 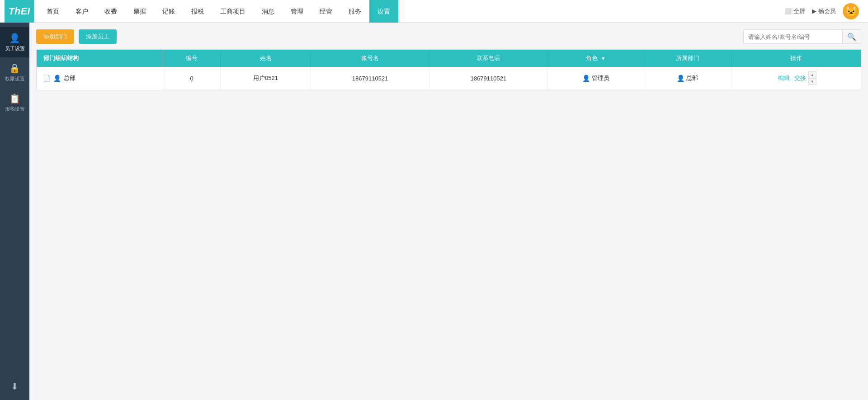 What do you see at coordinates (824, 11) in the screenshot?
I see `vip-button: ▶ 畅会员` at bounding box center [824, 11].